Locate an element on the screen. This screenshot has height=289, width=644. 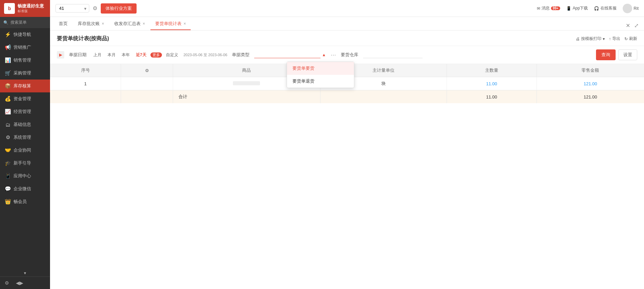
sidebar-item-label: 资金管理 is located at coordinates (22, 99).